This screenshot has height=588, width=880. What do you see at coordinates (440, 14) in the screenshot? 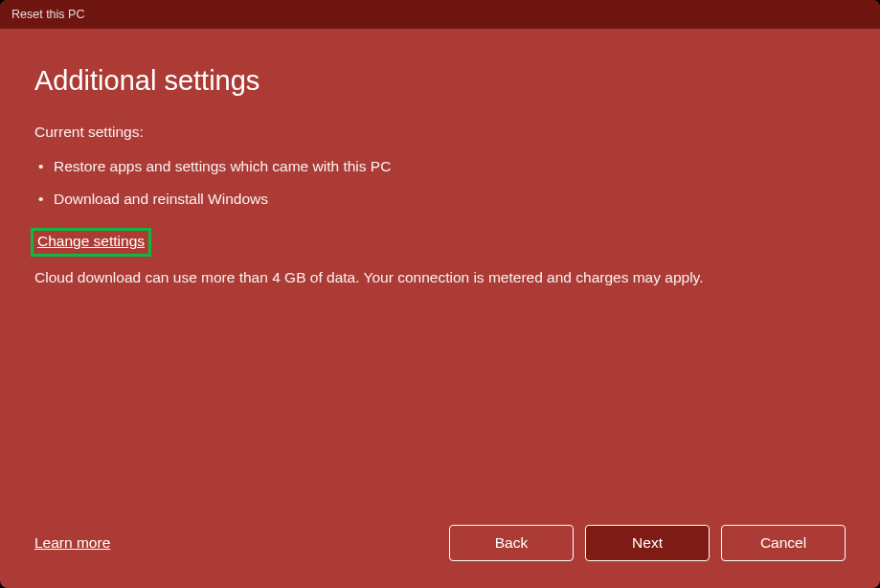
I see `titlebar: Reset this PC` at bounding box center [440, 14].